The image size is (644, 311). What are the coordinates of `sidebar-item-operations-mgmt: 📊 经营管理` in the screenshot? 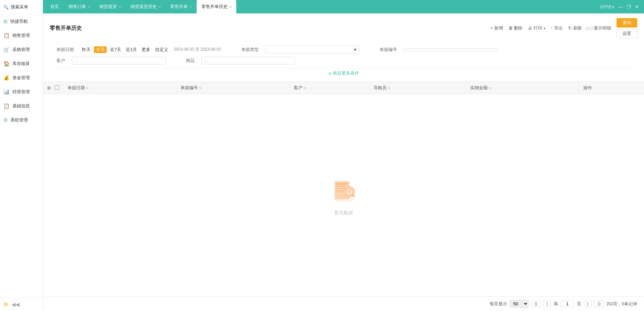 It's located at (21, 92).